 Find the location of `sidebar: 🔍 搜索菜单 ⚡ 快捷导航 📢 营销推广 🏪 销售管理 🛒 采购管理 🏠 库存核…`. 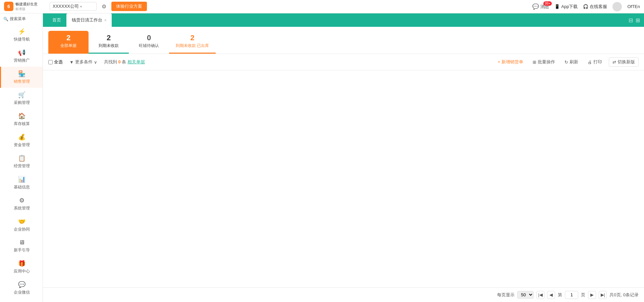

sidebar: 🔍 搜索菜单 ⚡ 快捷导航 📢 营销推广 🏪 销售管理 🛒 采购管理 🏠 库存核… is located at coordinates (21, 158).